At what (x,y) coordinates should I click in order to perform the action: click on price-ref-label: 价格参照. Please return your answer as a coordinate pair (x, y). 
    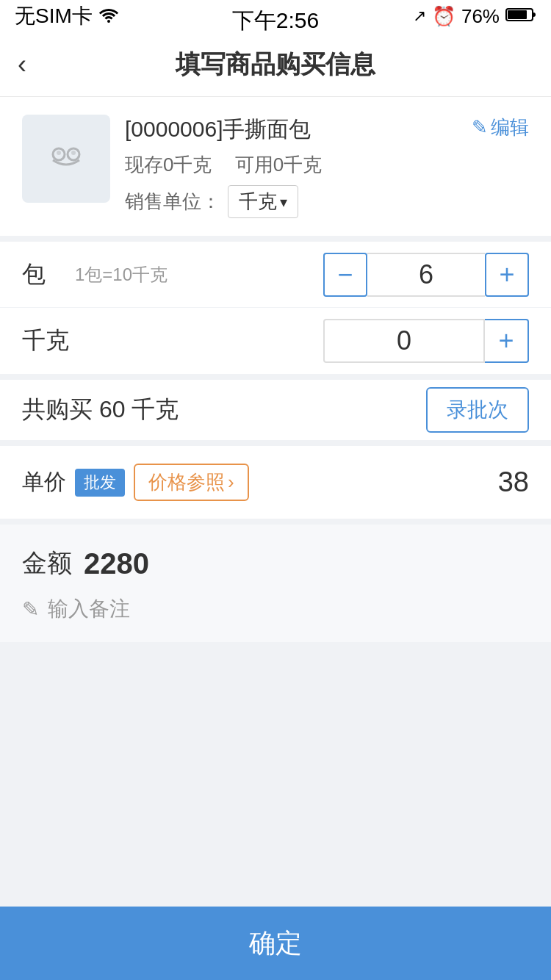
    Looking at the image, I should click on (187, 482).